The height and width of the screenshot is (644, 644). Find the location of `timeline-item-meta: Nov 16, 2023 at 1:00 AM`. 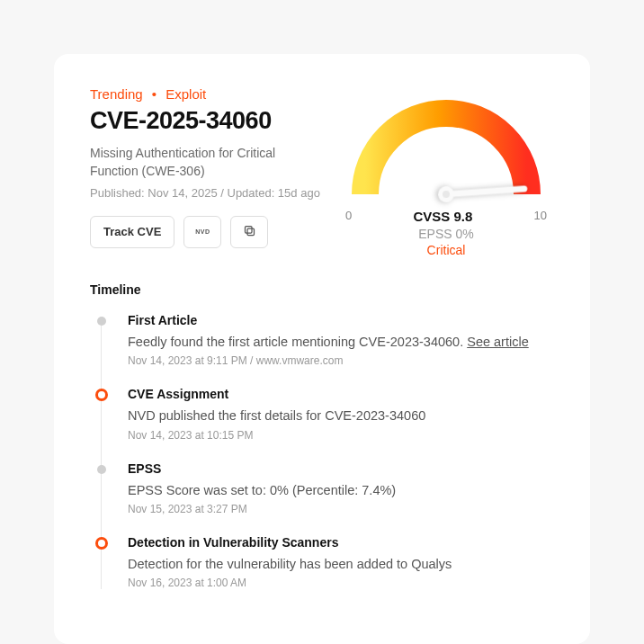

timeline-item-meta: Nov 16, 2023 at 1:00 AM is located at coordinates (341, 583).